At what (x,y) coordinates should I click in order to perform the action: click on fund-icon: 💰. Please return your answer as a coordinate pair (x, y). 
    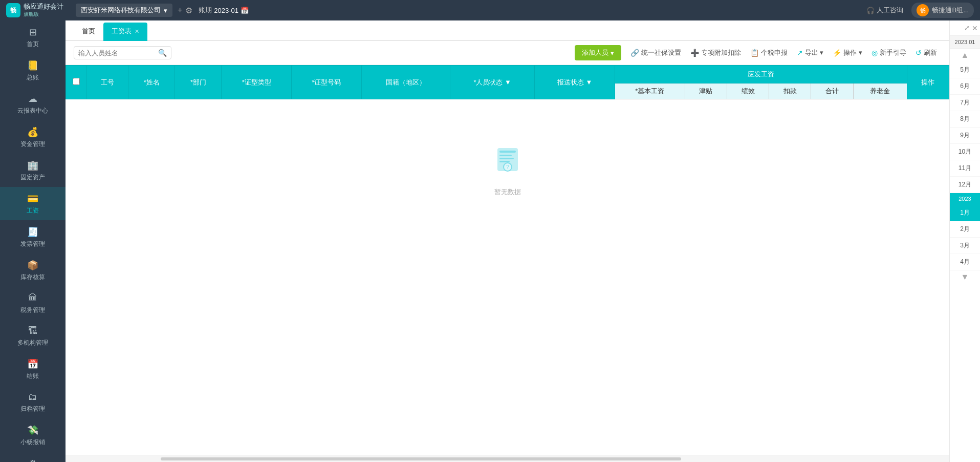
    Looking at the image, I should click on (33, 132).